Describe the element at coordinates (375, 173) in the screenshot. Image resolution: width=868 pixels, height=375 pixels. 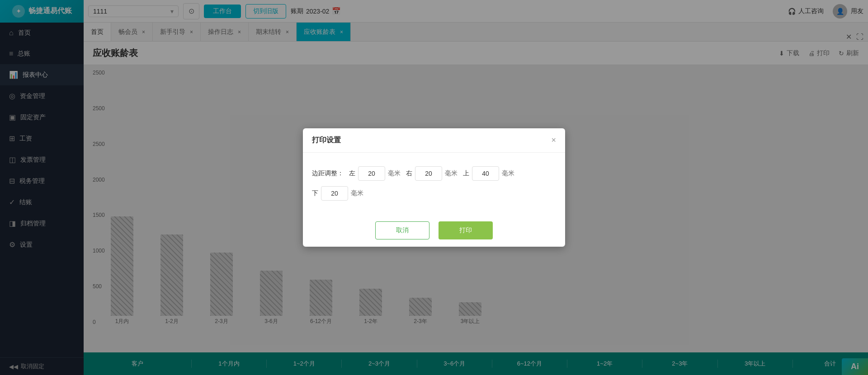
I see `margin-left-group: 左 毫米` at that location.